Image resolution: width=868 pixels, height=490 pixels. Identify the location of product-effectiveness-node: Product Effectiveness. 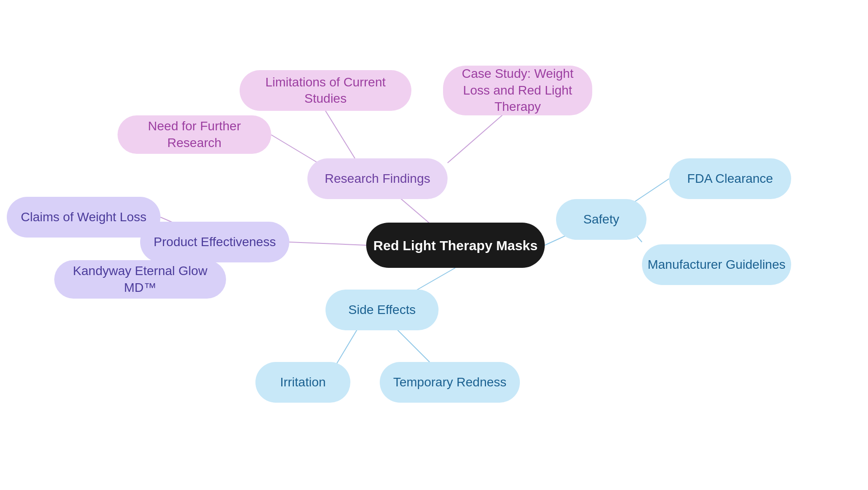
(215, 242).